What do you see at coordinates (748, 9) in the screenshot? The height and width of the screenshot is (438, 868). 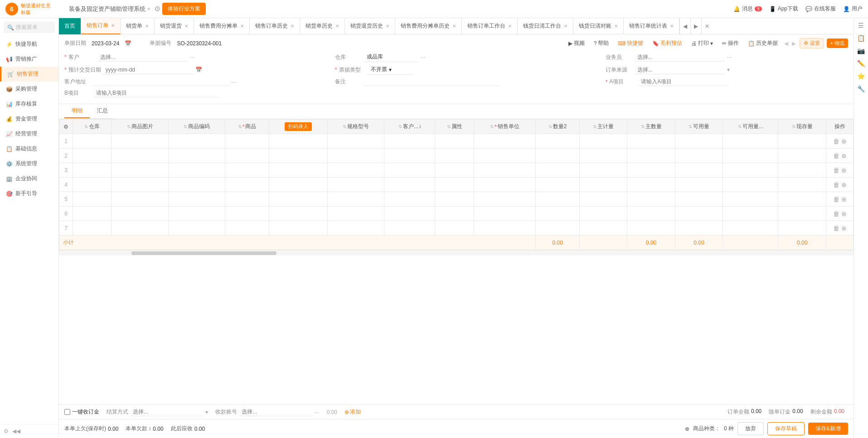 I see `notification-button: 🔔 消息 9` at bounding box center [748, 9].